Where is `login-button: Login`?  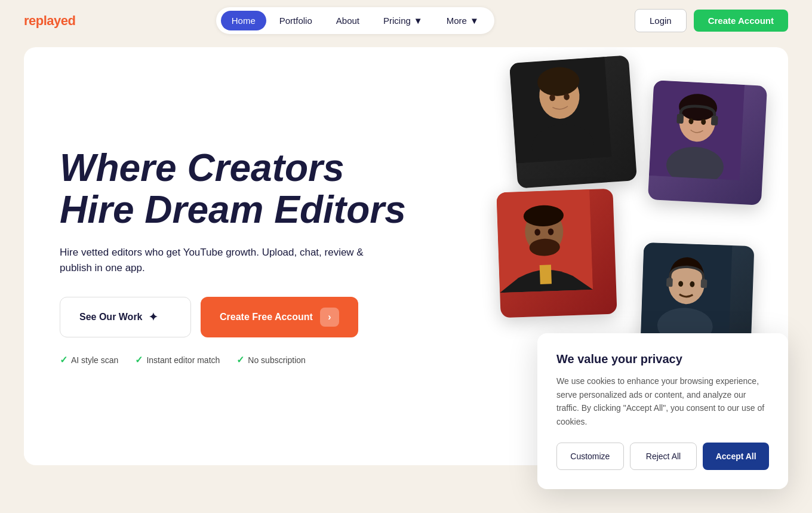 login-button: Login is located at coordinates (660, 20).